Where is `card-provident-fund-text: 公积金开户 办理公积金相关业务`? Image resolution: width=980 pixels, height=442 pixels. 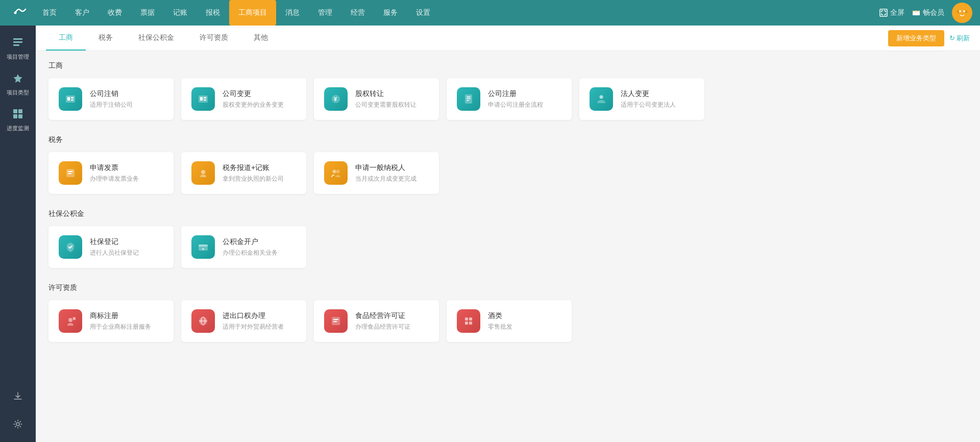
card-provident-fund-text: 公积金开户 办理公积金相关业务 is located at coordinates (259, 247).